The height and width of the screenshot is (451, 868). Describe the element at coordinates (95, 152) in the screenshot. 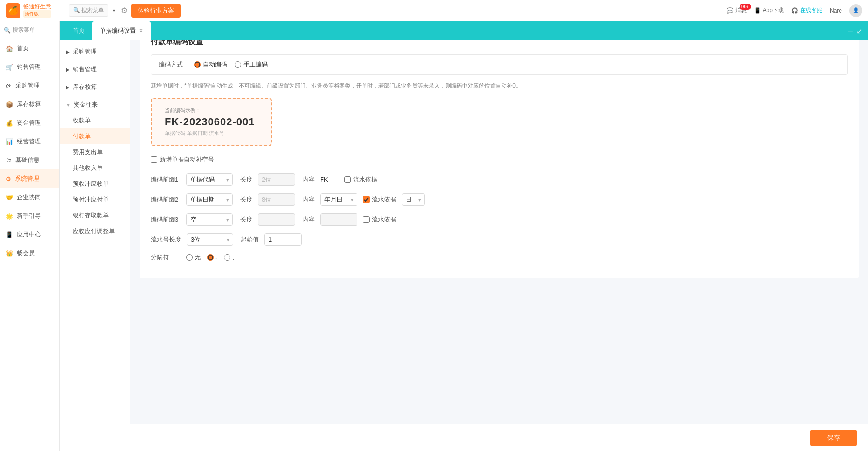

I see `sub-nav-item-expense: 费用支出单` at that location.